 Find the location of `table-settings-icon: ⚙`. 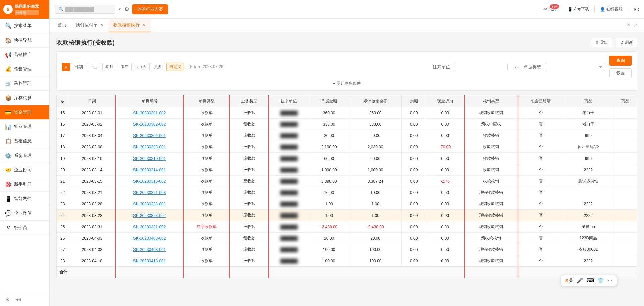

table-settings-icon: ⚙ is located at coordinates (62, 101).